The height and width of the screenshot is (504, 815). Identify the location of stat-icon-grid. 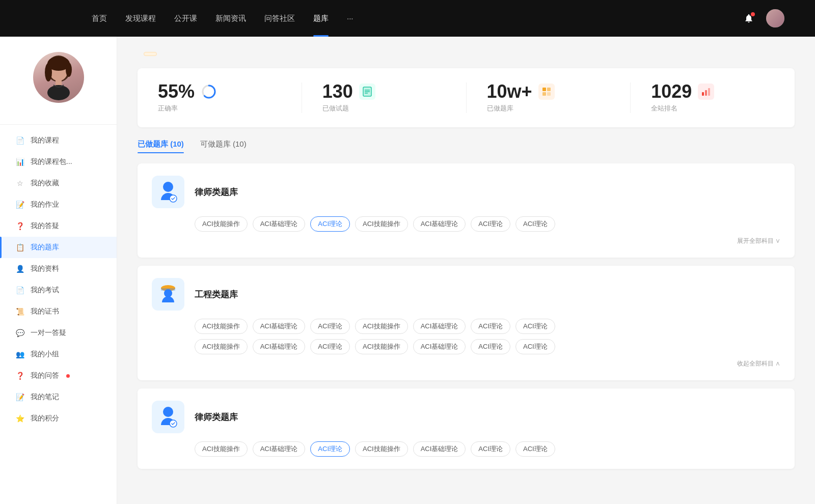
(547, 92).